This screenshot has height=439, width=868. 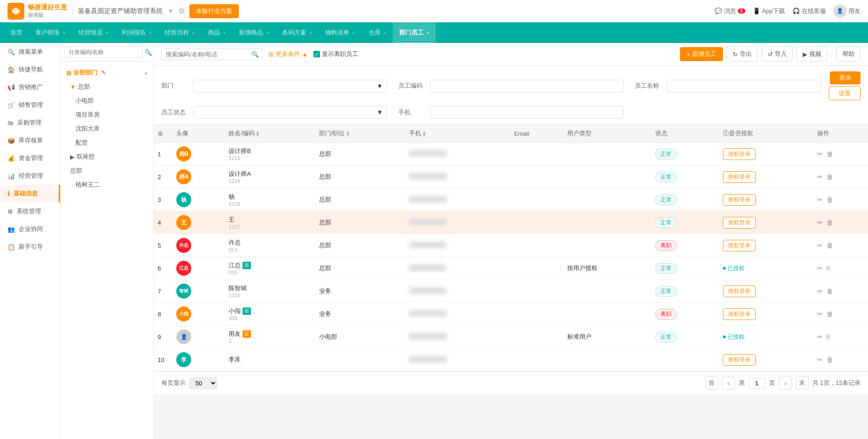 I want to click on tab-home: 首页, so click(x=16, y=33).